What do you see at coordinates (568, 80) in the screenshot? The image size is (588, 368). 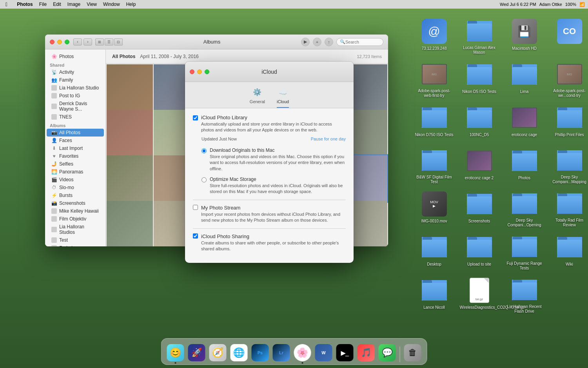 I see `desktop-icon-adobe2: IMG Adobe-spark-post-we...cond-try` at bounding box center [568, 80].